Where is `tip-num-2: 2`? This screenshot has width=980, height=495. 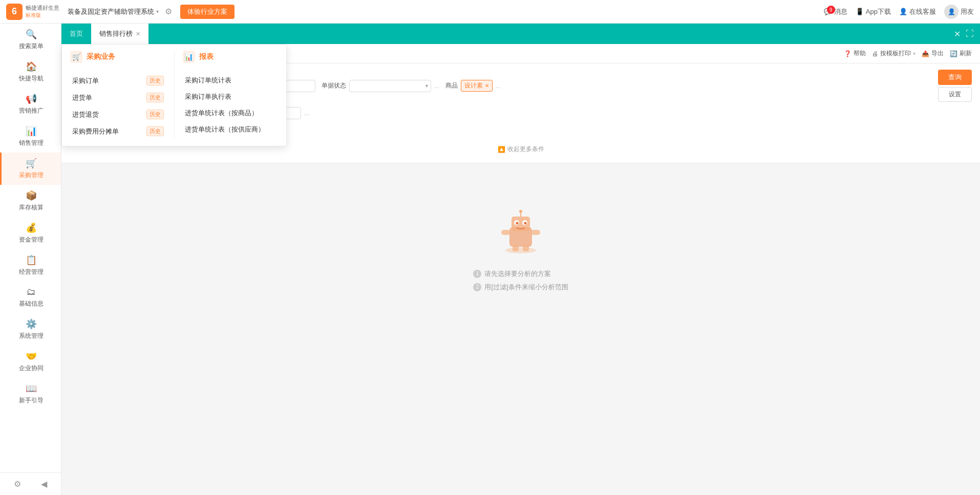 tip-num-2: 2 is located at coordinates (477, 287).